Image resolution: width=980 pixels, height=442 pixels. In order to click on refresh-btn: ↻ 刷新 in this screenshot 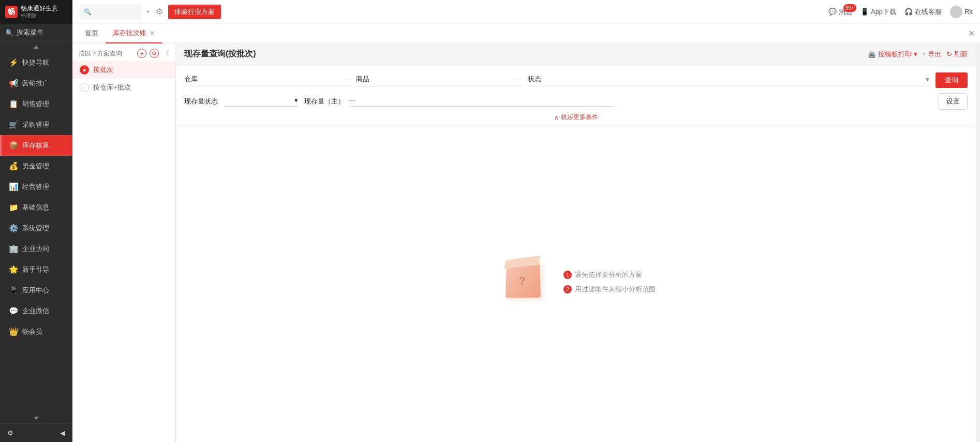, I will do `click(957, 54)`.